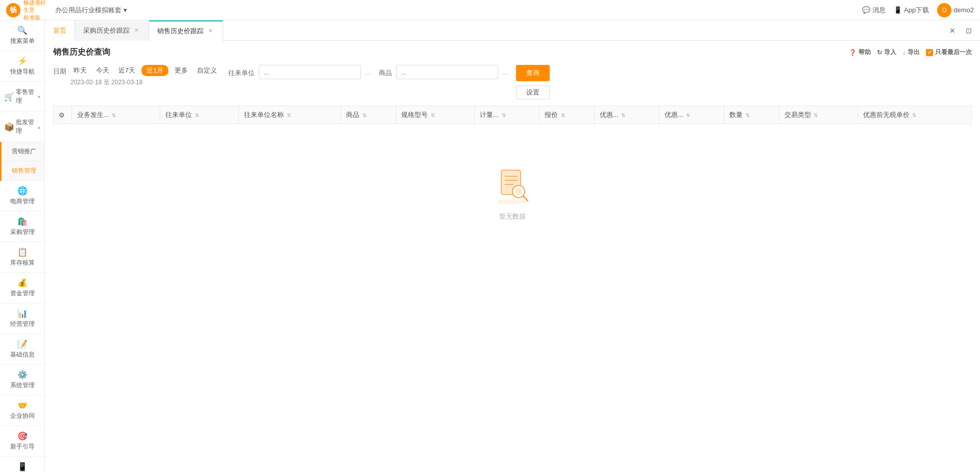 The height and width of the screenshot is (472, 980). I want to click on sidebar-item-label: 零售管理, so click(26, 97).